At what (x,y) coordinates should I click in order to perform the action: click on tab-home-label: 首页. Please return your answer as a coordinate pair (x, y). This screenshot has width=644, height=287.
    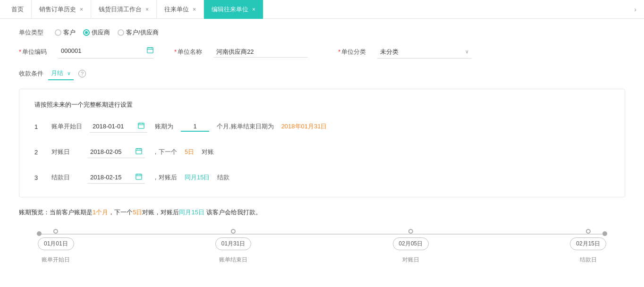
    Looking at the image, I should click on (17, 9).